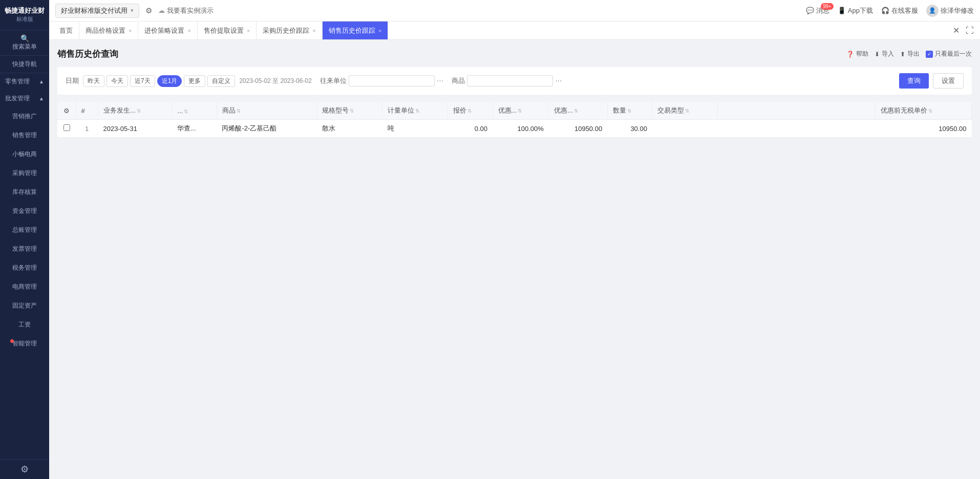  What do you see at coordinates (25, 344) in the screenshot?
I see `sidebar-item-smart: 智能管理` at bounding box center [25, 344].